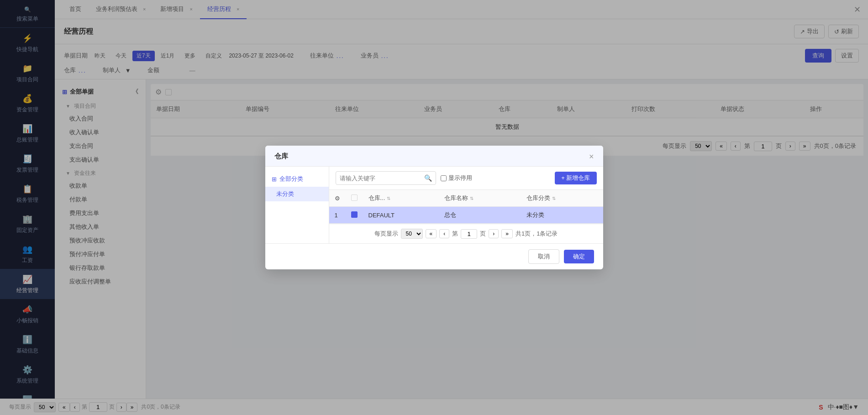 This screenshot has height=415, width=868. Describe the element at coordinates (457, 178) in the screenshot. I see `show-disabled-label: 显示停用` at that location.